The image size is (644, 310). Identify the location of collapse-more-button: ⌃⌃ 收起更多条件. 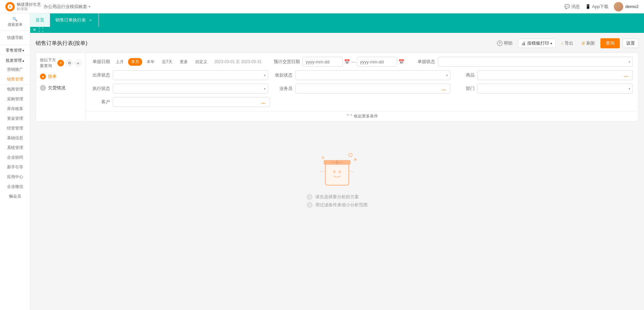
(362, 116).